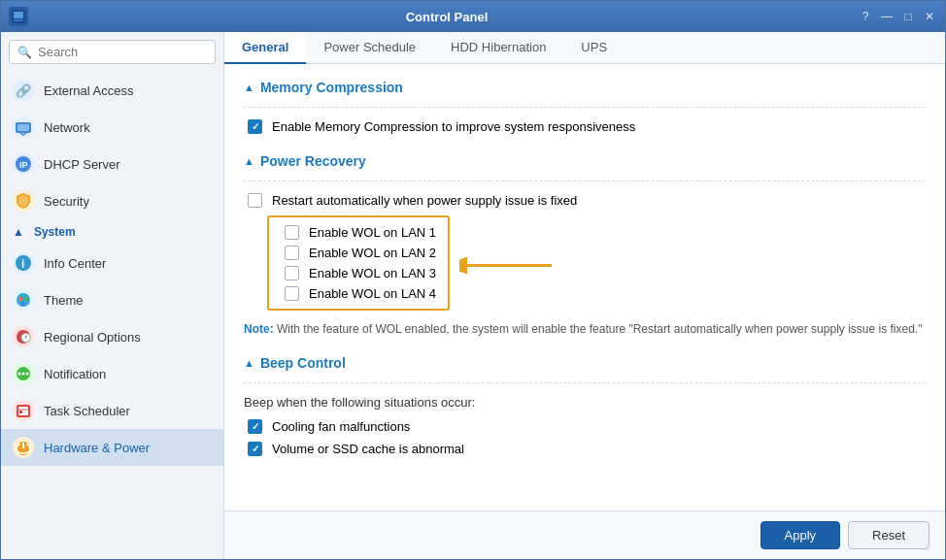  Describe the element at coordinates (373, 293) in the screenshot. I see `wol4-label: Enable WOL on LAN 4` at that location.